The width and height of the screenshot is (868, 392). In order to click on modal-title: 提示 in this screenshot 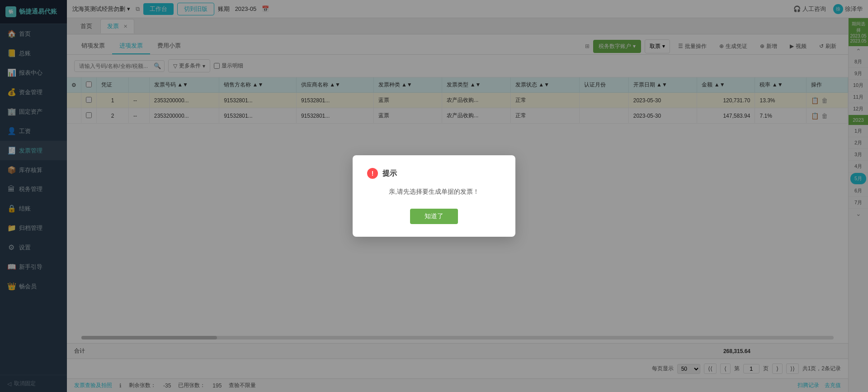, I will do `click(390, 174)`.